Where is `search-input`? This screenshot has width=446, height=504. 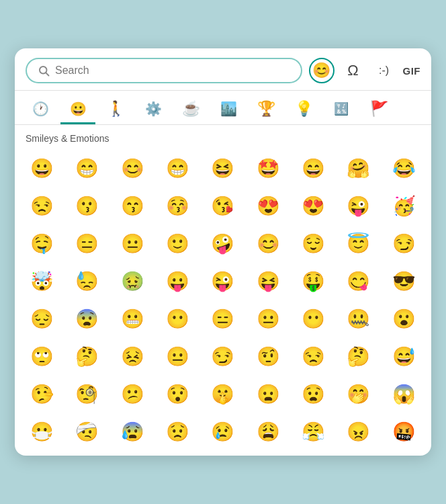
search-input is located at coordinates (173, 71).